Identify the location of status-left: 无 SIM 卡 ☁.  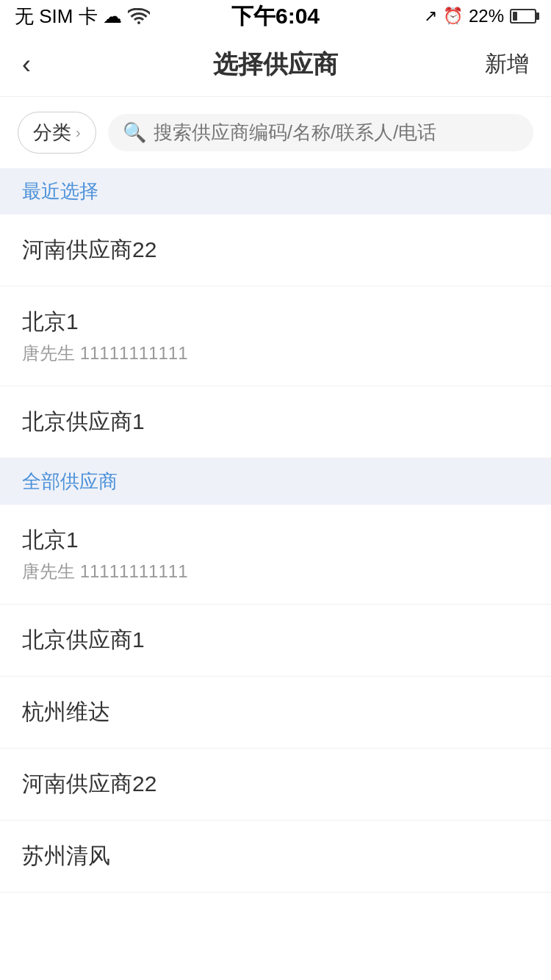
(82, 16).